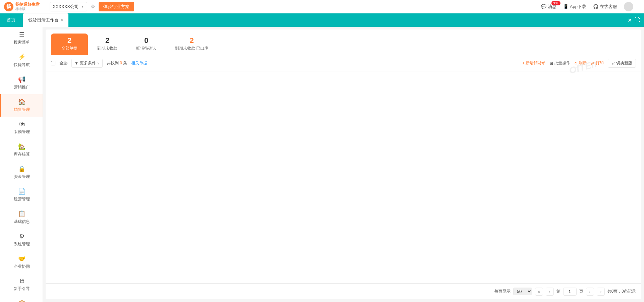 This screenshot has width=644, height=302. What do you see at coordinates (22, 154) in the screenshot?
I see `sidebar-inventory-label: 库存核算` at bounding box center [22, 154].